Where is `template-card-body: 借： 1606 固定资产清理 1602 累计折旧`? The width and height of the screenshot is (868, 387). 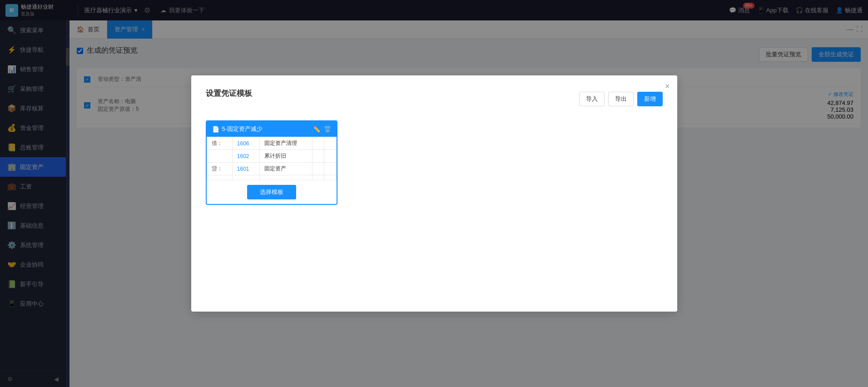
template-card-body: 借： 1606 固定资产清理 1602 累计折旧 is located at coordinates (272, 159).